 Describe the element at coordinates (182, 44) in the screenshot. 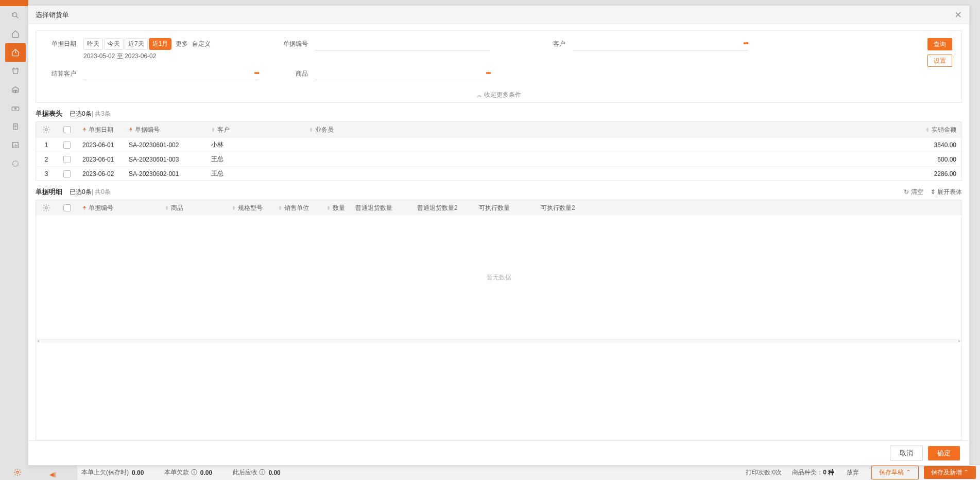

I see `date-more-link: 更多` at that location.